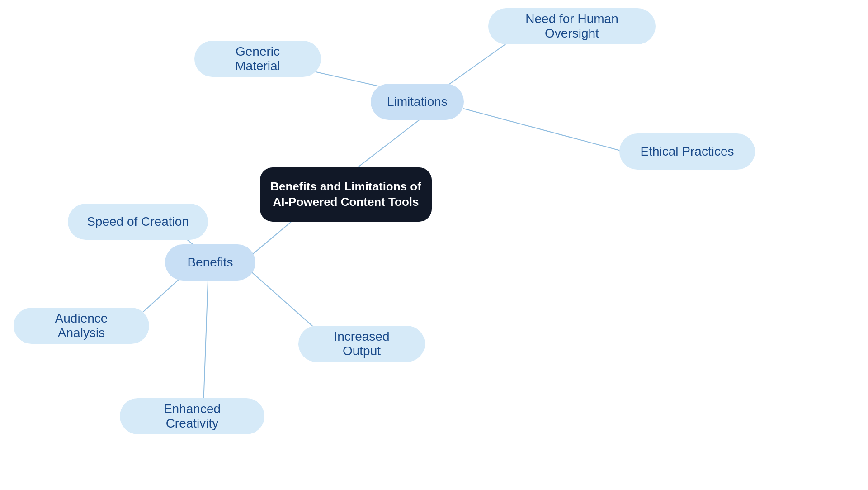 This screenshot has height=490, width=868. What do you see at coordinates (572, 26) in the screenshot?
I see `oversight-node: Need for Human Oversight` at bounding box center [572, 26].